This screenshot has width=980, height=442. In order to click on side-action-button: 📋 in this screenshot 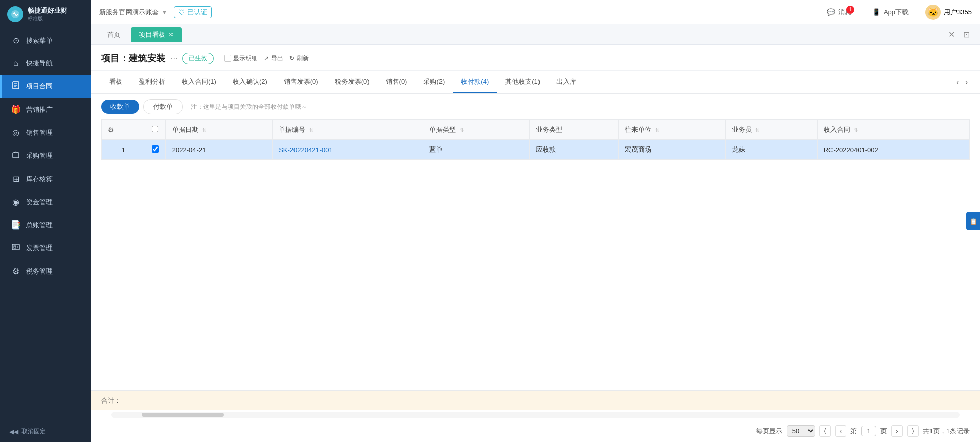, I will do `click(973, 222)`.